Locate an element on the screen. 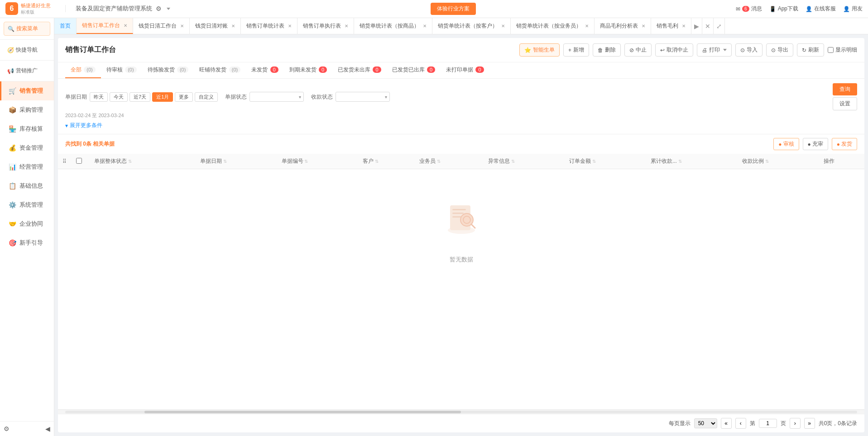 This screenshot has width=868, height=436. tab-close-all-btn: ✕ is located at coordinates (708, 26).